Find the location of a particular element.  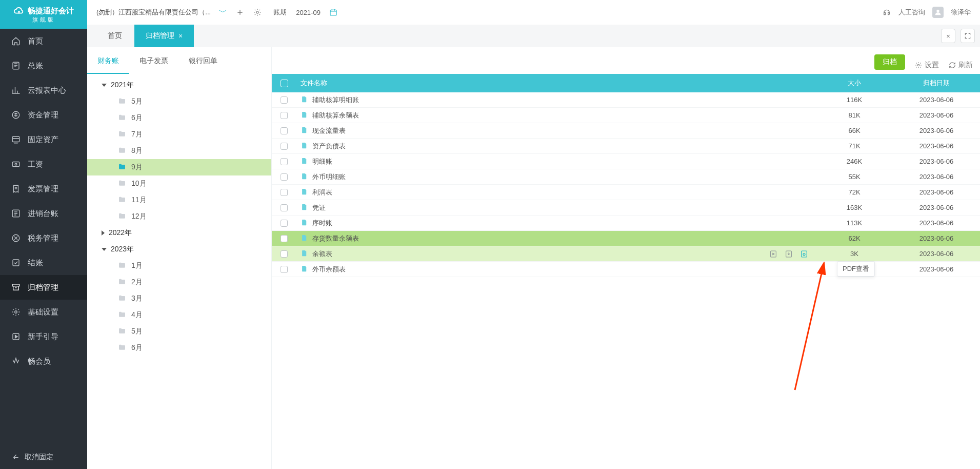

tree-month: 8月 is located at coordinates (179, 151).